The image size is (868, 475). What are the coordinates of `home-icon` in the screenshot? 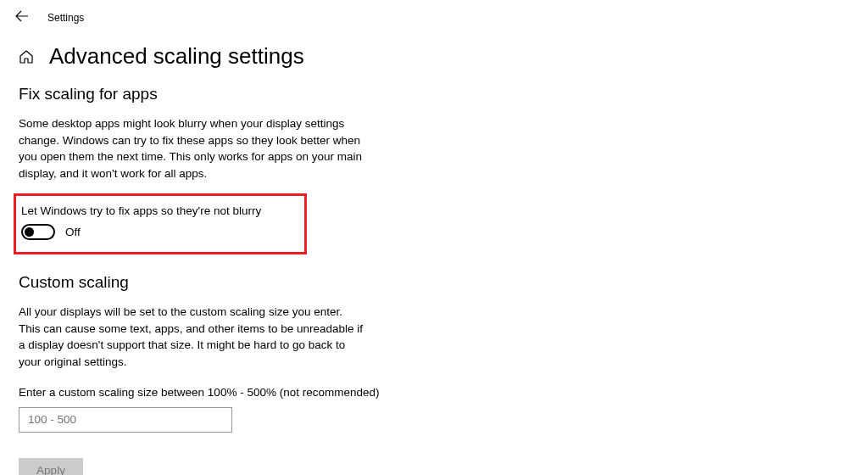 It's located at (26, 57).